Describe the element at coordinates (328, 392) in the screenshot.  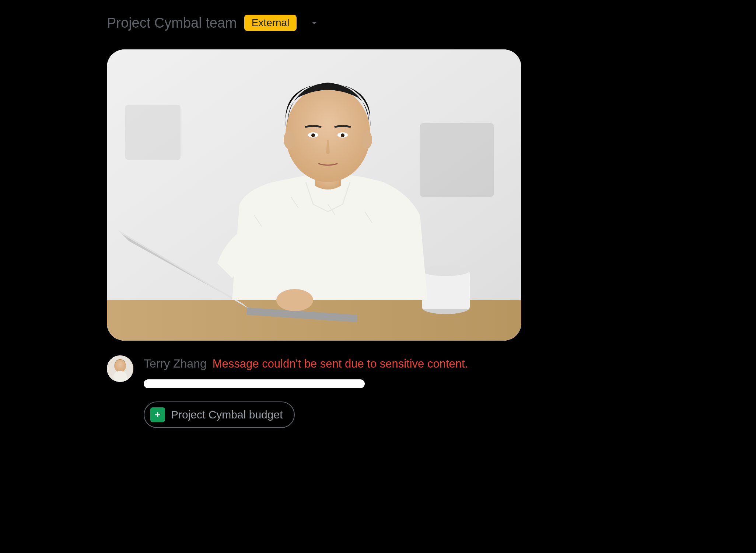
I see `message-row: Terry Zhang Message couldn't be sent due…` at that location.